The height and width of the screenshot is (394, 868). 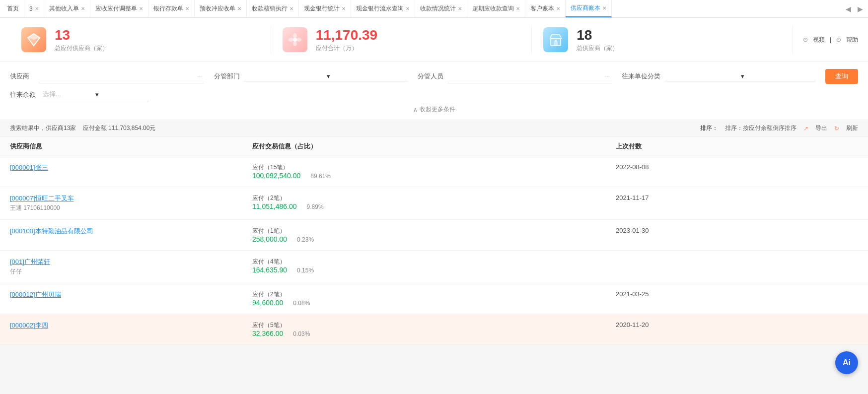 What do you see at coordinates (141, 9) in the screenshot?
I see `tab-ap-adjust-close: ✕` at bounding box center [141, 9].